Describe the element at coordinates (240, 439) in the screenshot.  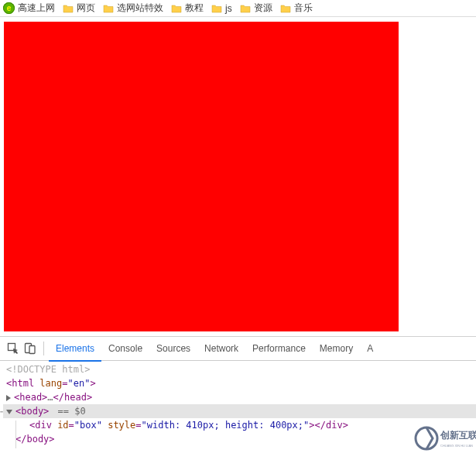
I see `dom-body-close: </body>` at that location.